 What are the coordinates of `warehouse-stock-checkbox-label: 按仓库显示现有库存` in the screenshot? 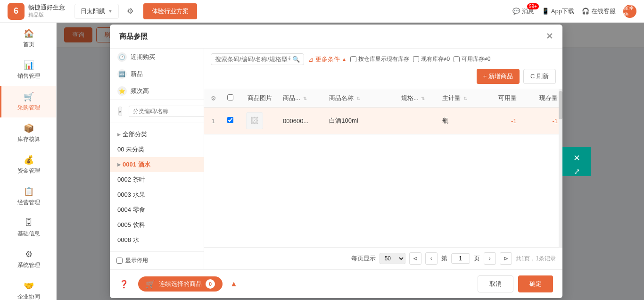 It's located at (380, 59).